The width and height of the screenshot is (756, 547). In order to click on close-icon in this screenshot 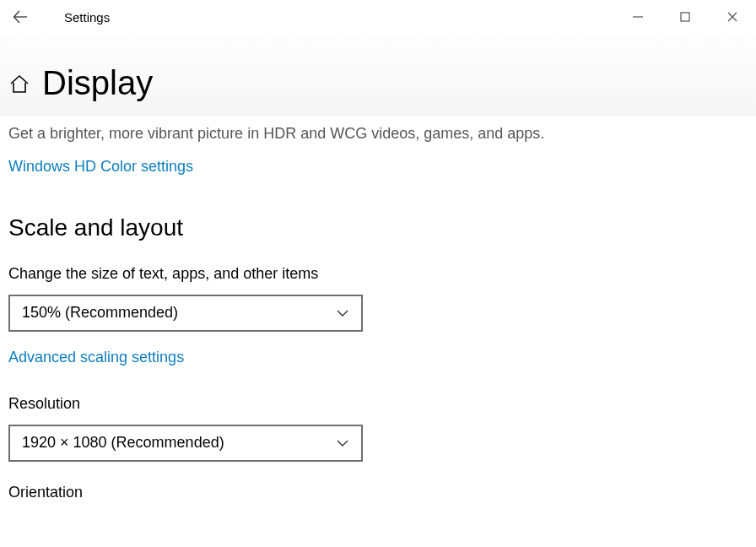, I will do `click(732, 17)`.